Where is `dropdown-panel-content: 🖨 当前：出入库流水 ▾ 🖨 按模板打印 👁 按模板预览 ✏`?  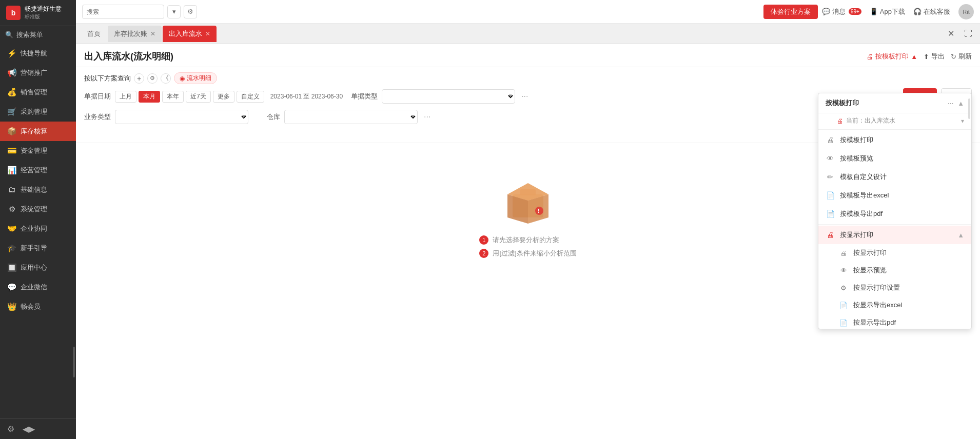 dropdown-panel-content: 🖨 当前：出入库流水 ▾ 🖨 按模板打印 👁 按模板预览 ✏ is located at coordinates (895, 221).